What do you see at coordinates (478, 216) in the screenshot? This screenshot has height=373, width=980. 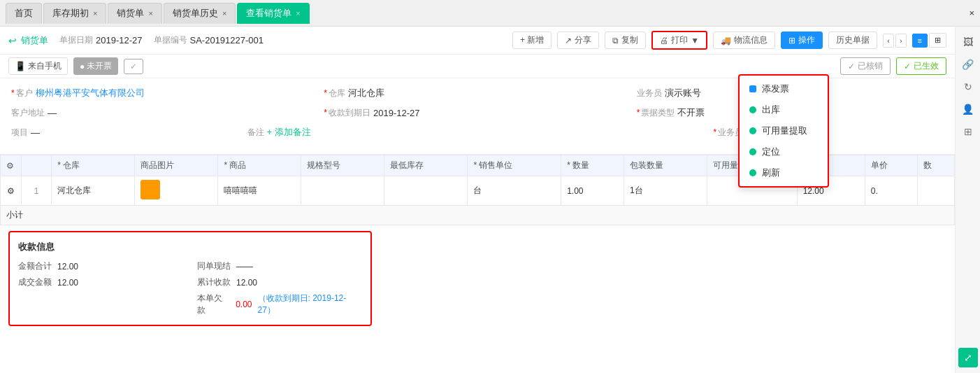 I see `subtotal-label: 小计` at bounding box center [478, 216].